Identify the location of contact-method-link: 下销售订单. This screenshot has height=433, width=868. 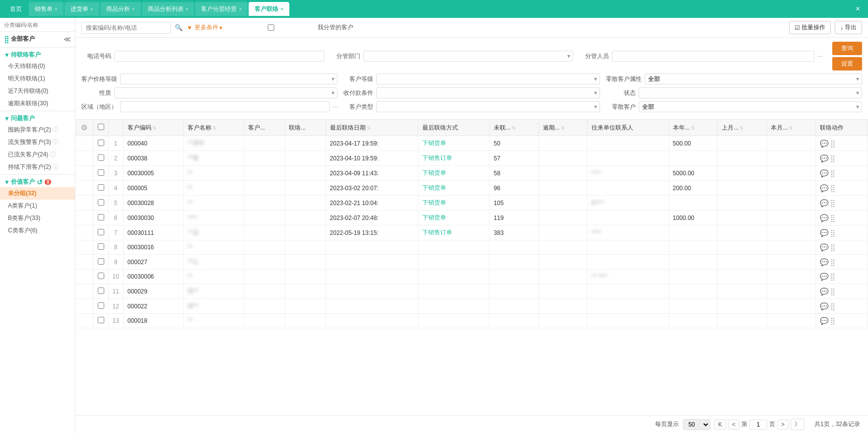
(437, 158).